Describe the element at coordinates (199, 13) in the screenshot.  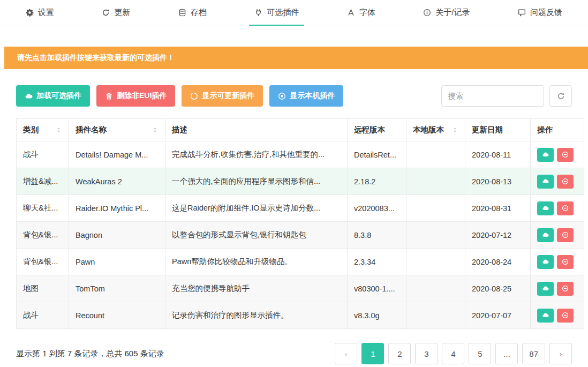
I see `tab-label: 存档` at that location.